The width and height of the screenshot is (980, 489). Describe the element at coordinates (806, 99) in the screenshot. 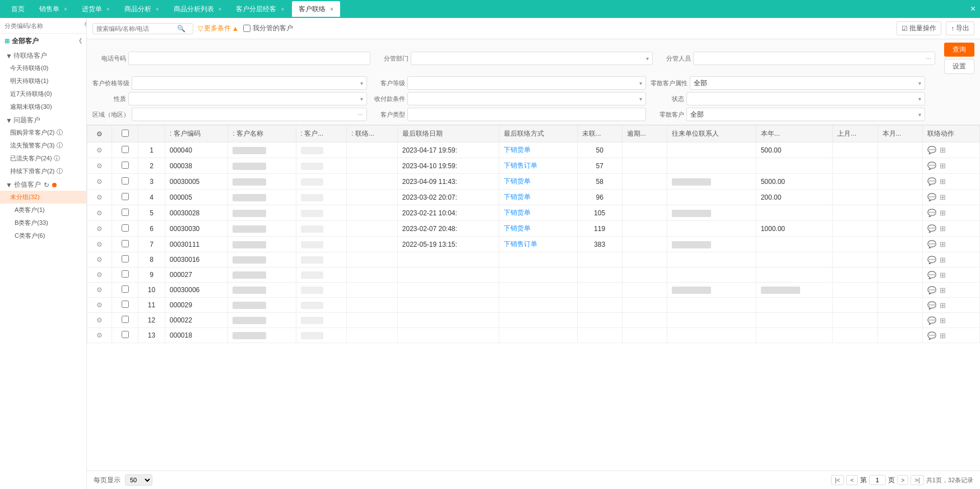

I see `status-select: ▾` at that location.